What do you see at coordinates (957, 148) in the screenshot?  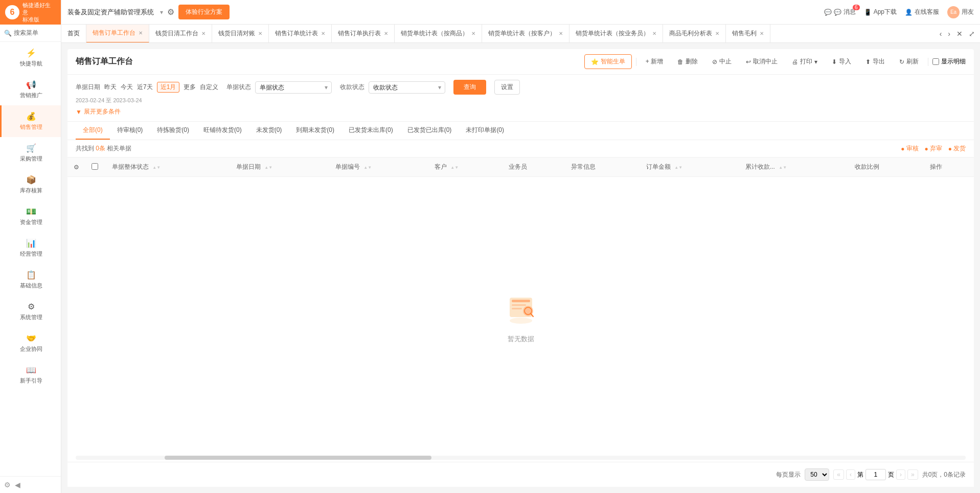 I see `ship-btn: ● 发货` at bounding box center [957, 148].